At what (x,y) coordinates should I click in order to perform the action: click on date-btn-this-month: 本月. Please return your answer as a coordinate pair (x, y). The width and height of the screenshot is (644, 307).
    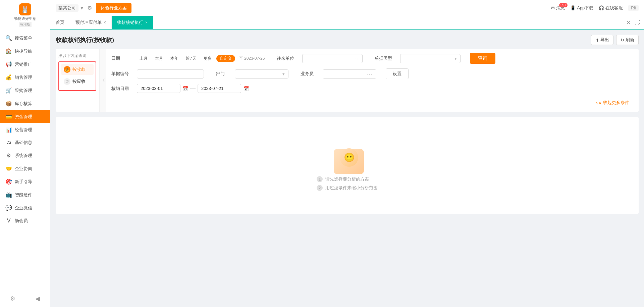
    Looking at the image, I should click on (159, 58).